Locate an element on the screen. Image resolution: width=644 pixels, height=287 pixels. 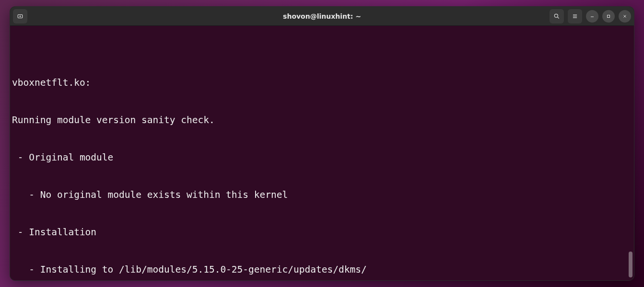
new-tab-button is located at coordinates (20, 16).